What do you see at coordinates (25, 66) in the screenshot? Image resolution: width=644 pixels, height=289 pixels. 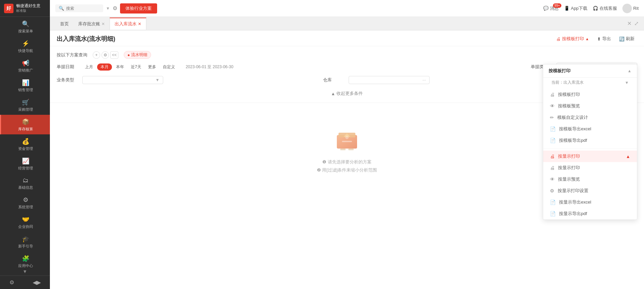 I see `sidebar-item-marketing: 📢 营销推广` at bounding box center [25, 66].